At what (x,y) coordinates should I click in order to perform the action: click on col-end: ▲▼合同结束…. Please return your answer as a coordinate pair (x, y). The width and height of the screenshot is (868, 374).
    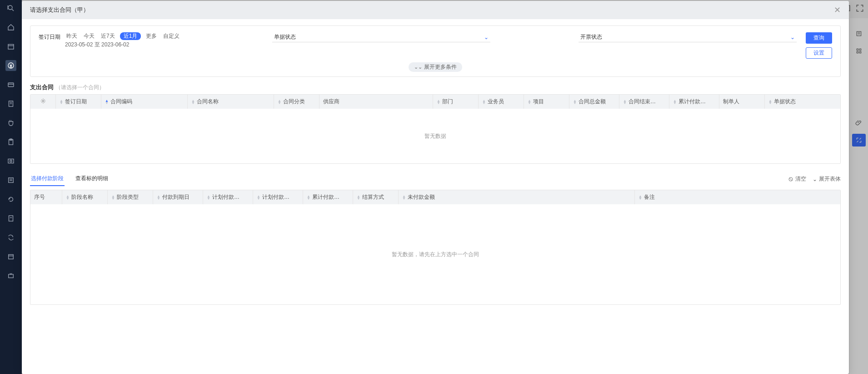
    Looking at the image, I should click on (644, 102).